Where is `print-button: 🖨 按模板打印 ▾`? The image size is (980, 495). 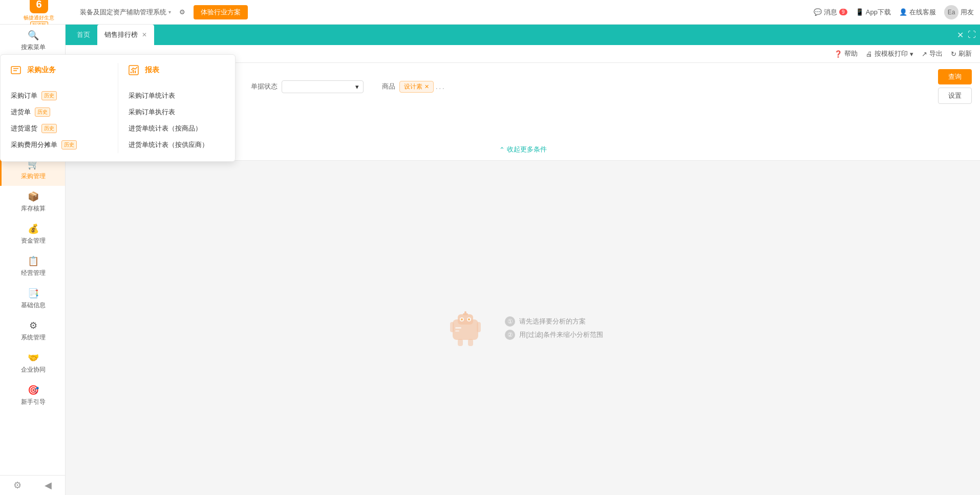 print-button: 🖨 按模板打印 ▾ is located at coordinates (890, 54).